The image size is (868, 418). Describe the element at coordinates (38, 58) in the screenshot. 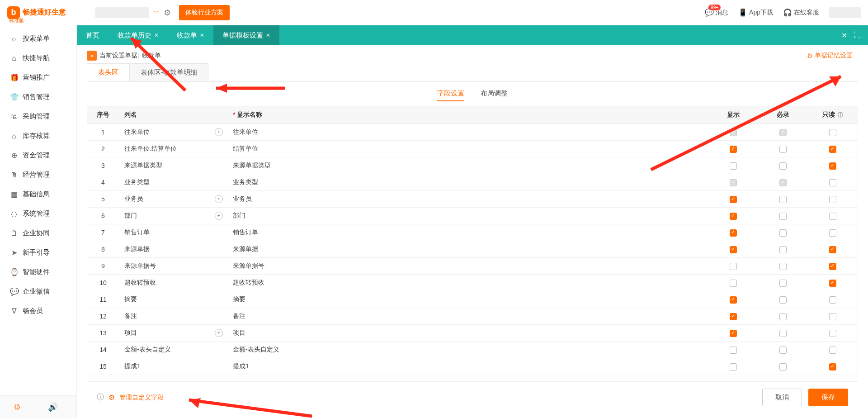

I see `sidebar-item: ⌂快捷导航` at that location.